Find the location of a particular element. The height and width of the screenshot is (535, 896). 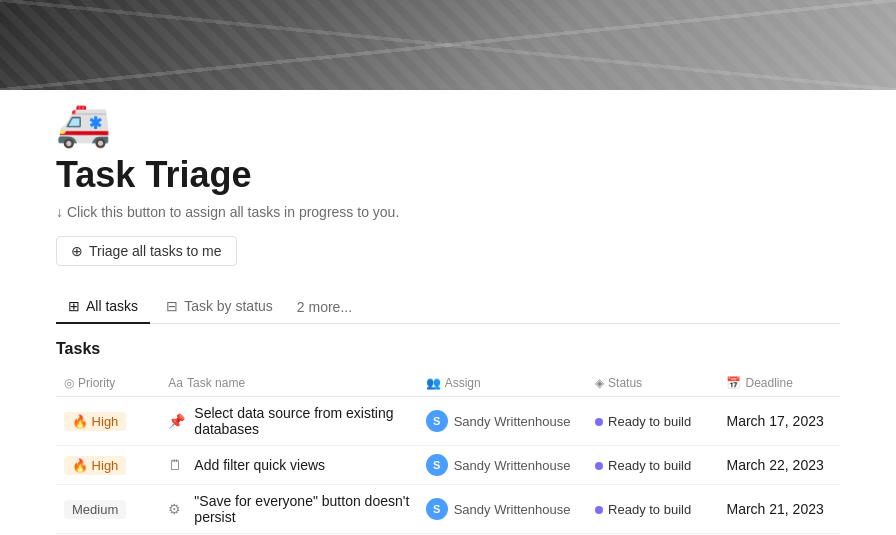

table-row: Medium⚙"Save for everyone" button doesn'… is located at coordinates (448, 510).